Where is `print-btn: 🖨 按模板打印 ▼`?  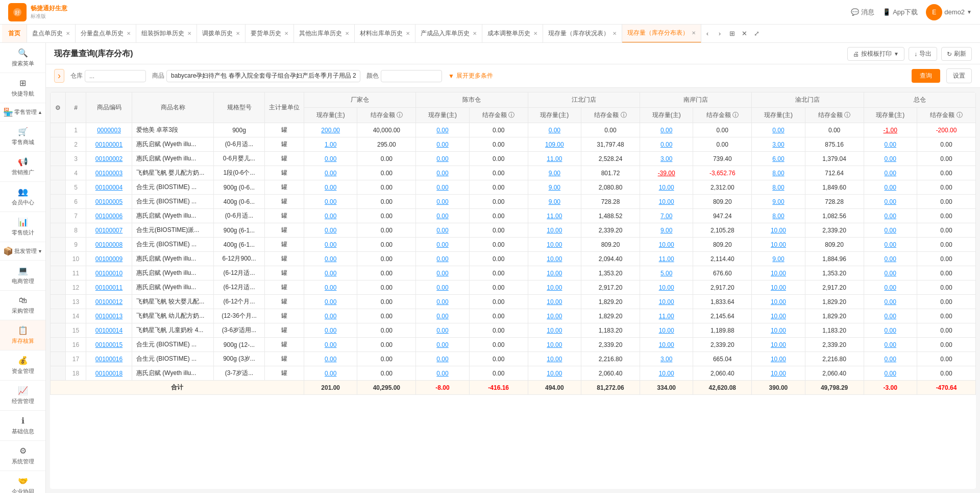 print-btn: 🖨 按模板打印 ▼ is located at coordinates (876, 54).